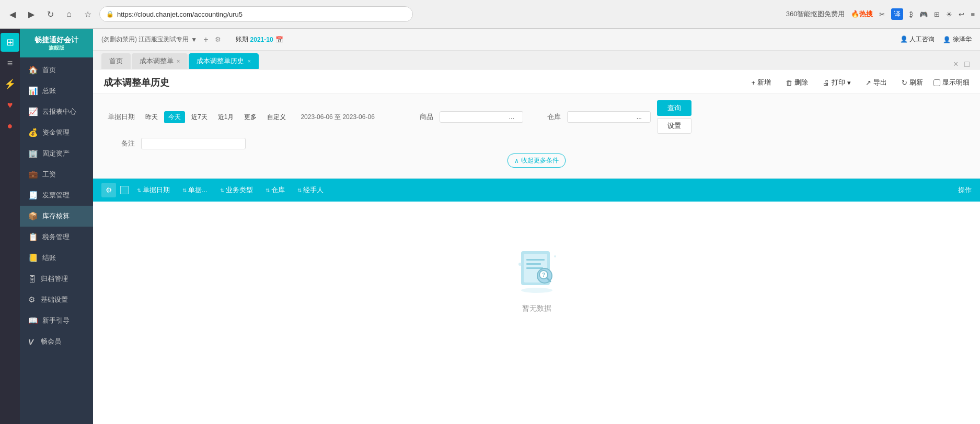 This screenshot has width=980, height=424. What do you see at coordinates (56, 241) in the screenshot?
I see `sidebar-nav: 🏠 首页 📊 总账 📈 云报表中心 💰 资金管理 🏢 固定资产 💼 工资` at bounding box center [56, 241].